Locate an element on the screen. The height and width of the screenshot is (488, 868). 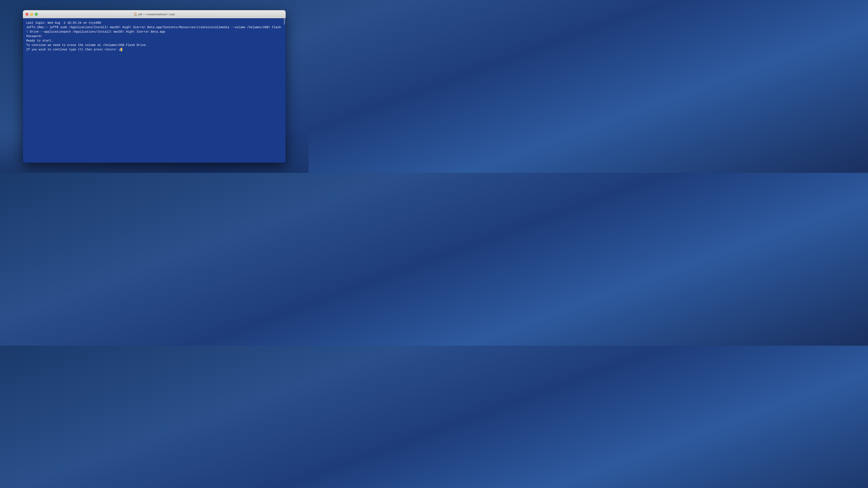
titlebar: 🏠 jeff — createinstallmed • sudo is located at coordinates (154, 14).